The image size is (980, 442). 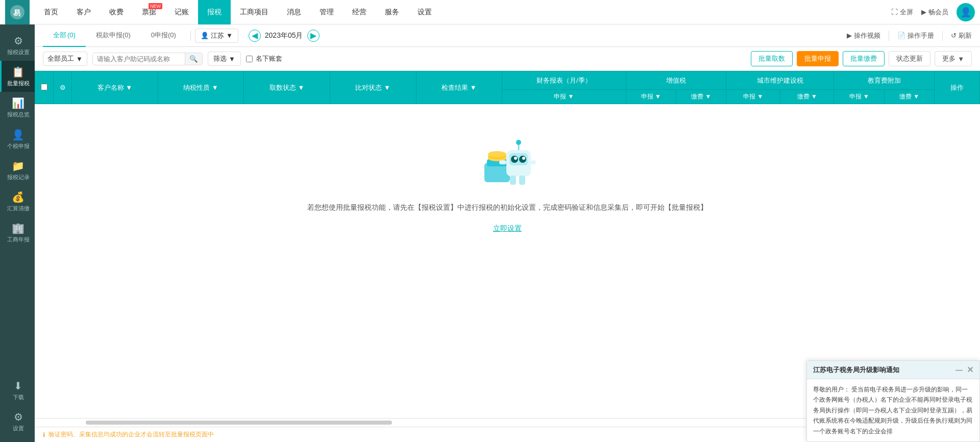 I want to click on notif-header: 江苏电子税务局升级影响通知 — ✕, so click(x=893, y=370).